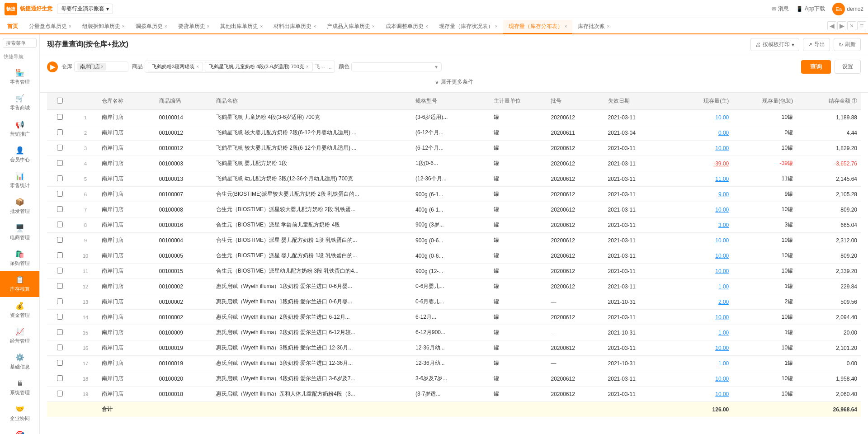  What do you see at coordinates (295, 27) in the screenshot?
I see `tab-material-out: 材料出库单历史 ×` at bounding box center [295, 27].